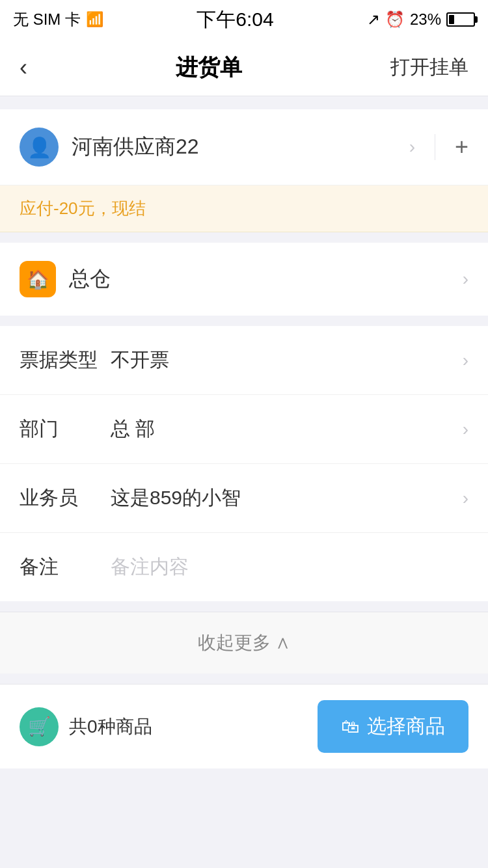 This screenshot has width=488, height=868. I want to click on status-time: 下午6:04, so click(235, 20).